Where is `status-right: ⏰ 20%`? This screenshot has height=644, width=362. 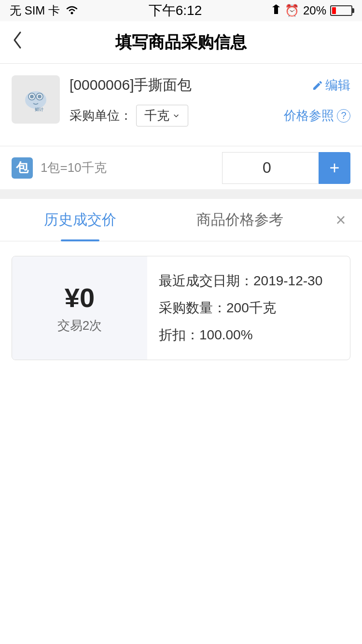
status-right: ⏰ 20% is located at coordinates (312, 11).